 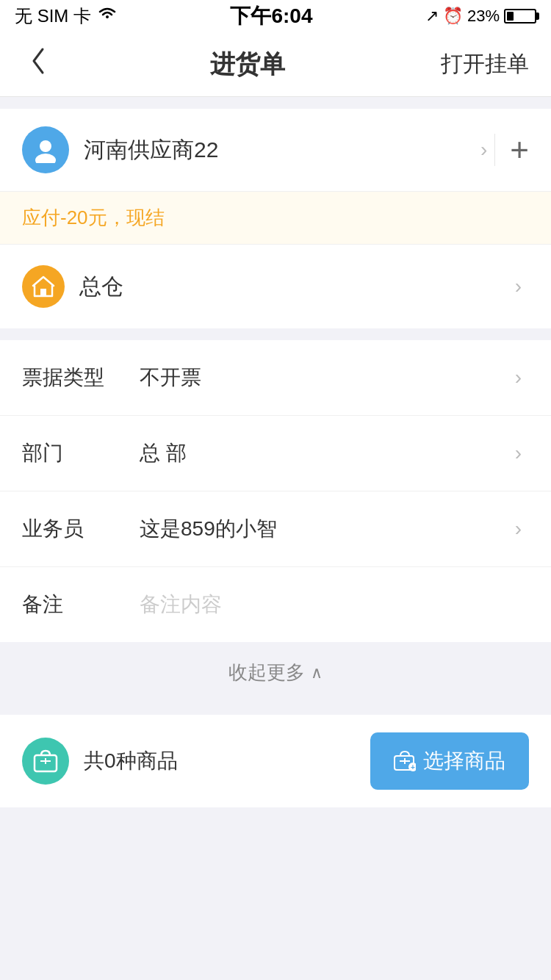 I want to click on collapse-row: 收起更多 ∧, so click(x=276, y=673).